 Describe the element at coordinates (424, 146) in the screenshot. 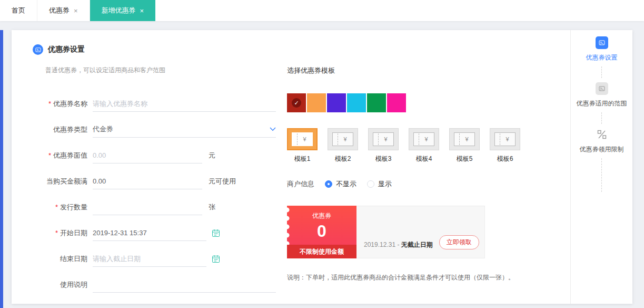

I see `template-option-4: ¥ 模板4` at that location.